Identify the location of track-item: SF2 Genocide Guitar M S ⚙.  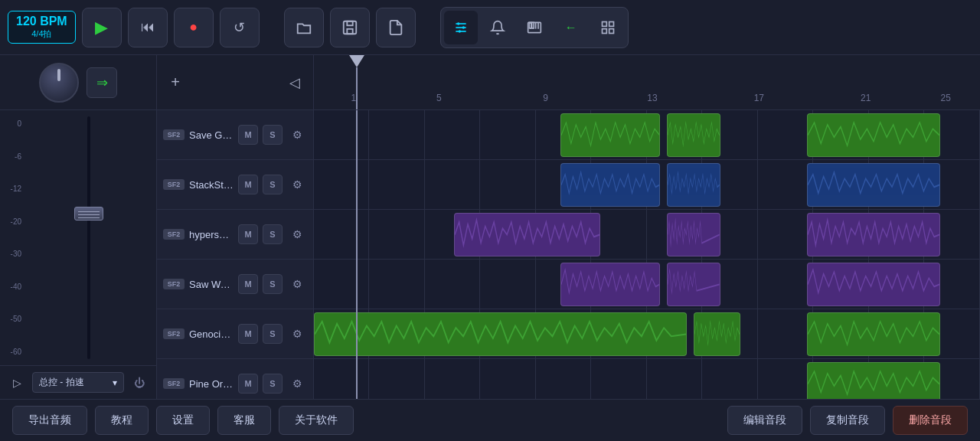
(235, 334).